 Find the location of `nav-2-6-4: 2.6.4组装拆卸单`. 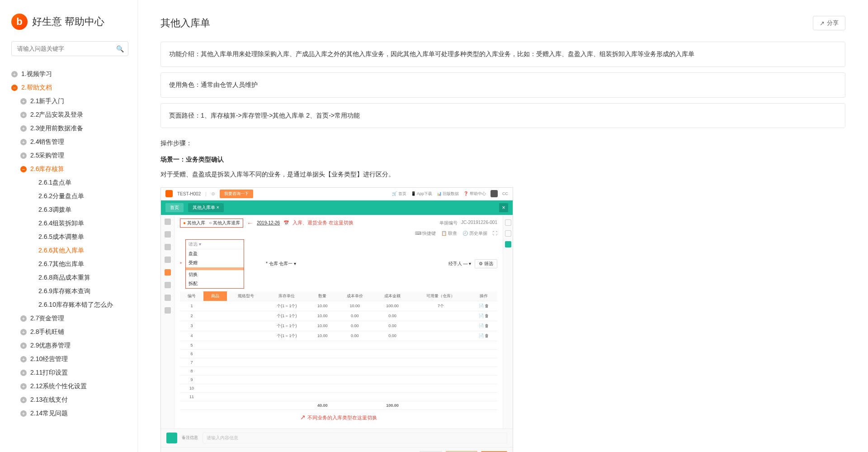

nav-2-6-4: 2.6.4组装拆卸单 is located at coordinates (70, 224).